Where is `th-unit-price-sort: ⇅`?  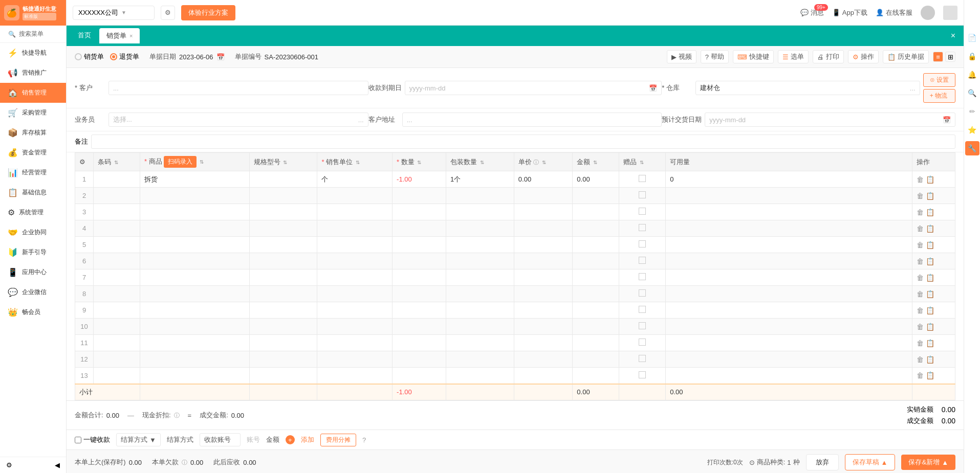 th-unit-price-sort: ⇅ is located at coordinates (544, 163).